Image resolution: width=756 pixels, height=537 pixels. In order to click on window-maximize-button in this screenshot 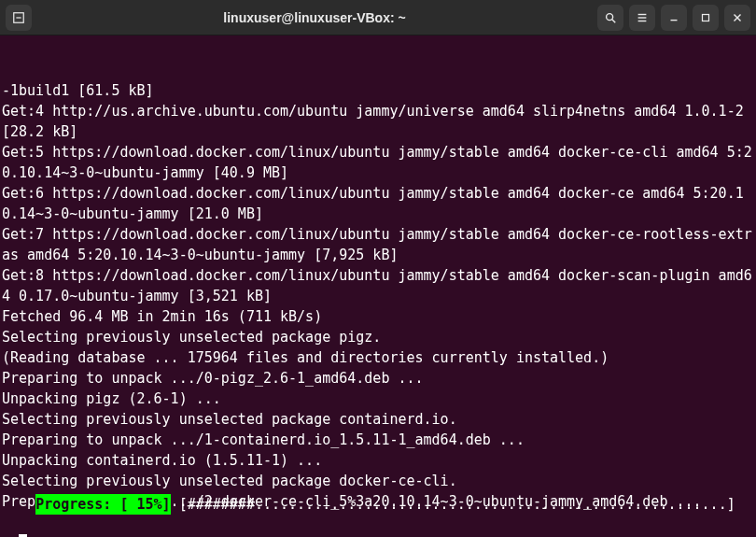, I will do `click(706, 18)`.